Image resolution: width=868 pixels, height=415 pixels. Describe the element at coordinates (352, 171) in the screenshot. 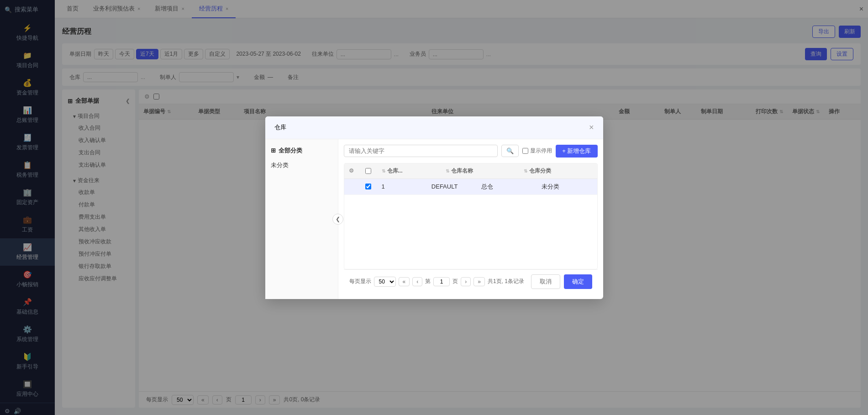

I see `th-settings-icon: ⚙` at that location.